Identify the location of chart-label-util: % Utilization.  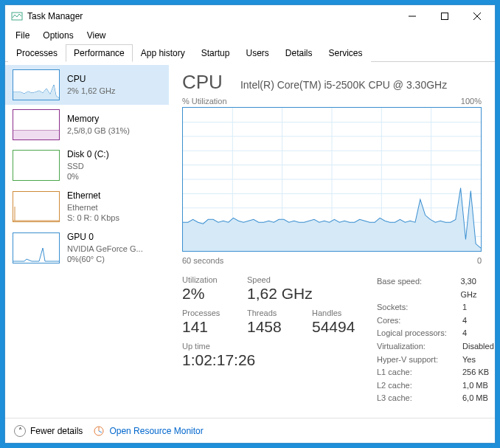
(205, 101).